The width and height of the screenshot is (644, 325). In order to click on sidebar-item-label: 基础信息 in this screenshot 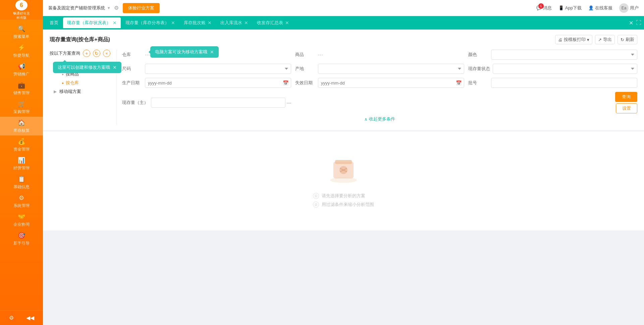, I will do `click(21, 187)`.